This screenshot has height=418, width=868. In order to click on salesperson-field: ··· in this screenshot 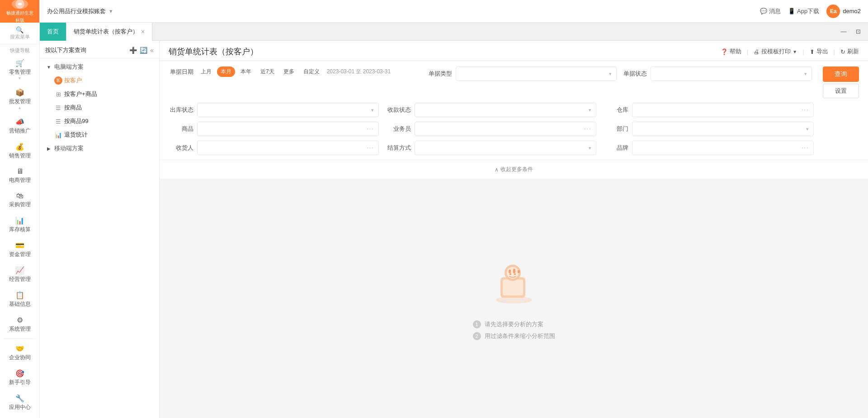, I will do `click(505, 129)`.